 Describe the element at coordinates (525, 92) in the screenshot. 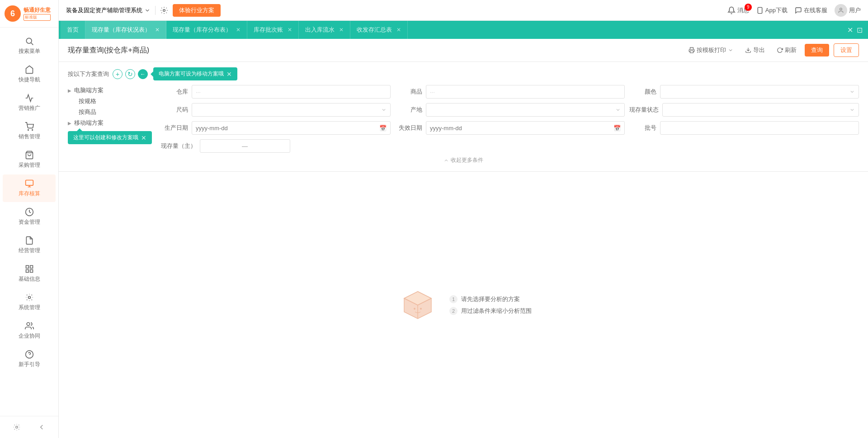

I see `goods-select: ···` at that location.